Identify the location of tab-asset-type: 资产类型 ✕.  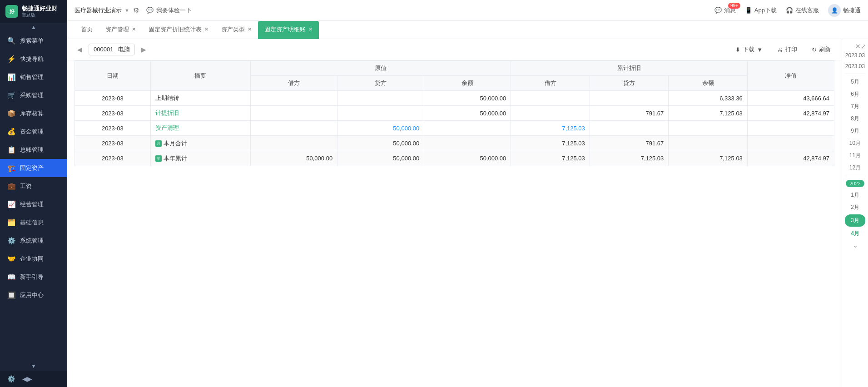
(236, 30).